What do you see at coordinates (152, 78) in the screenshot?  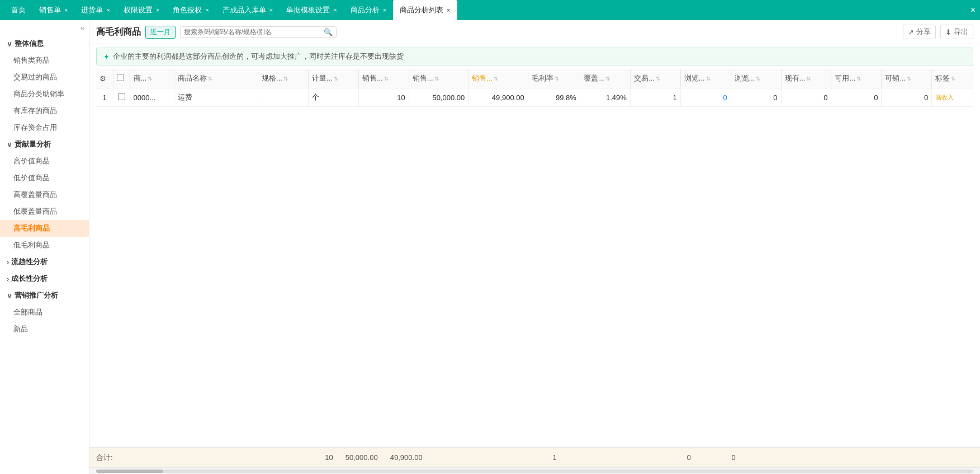 I see `col-code: 商... ⇅` at bounding box center [152, 78].